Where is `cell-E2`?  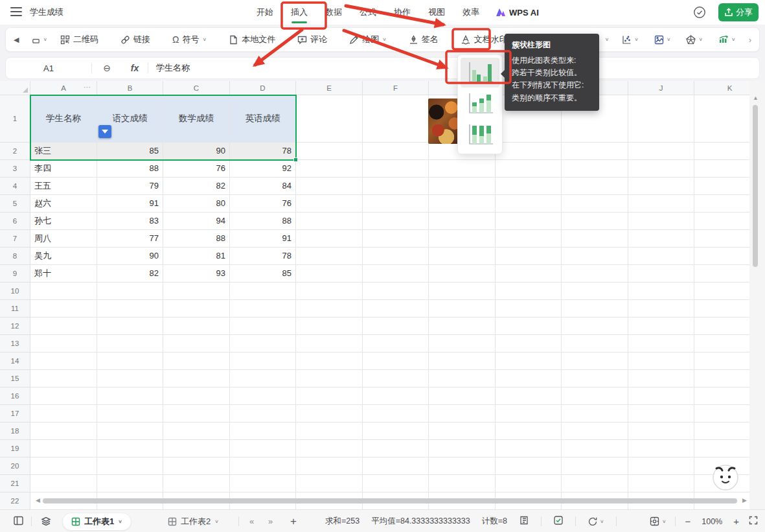
cell-E2 is located at coordinates (329, 152).